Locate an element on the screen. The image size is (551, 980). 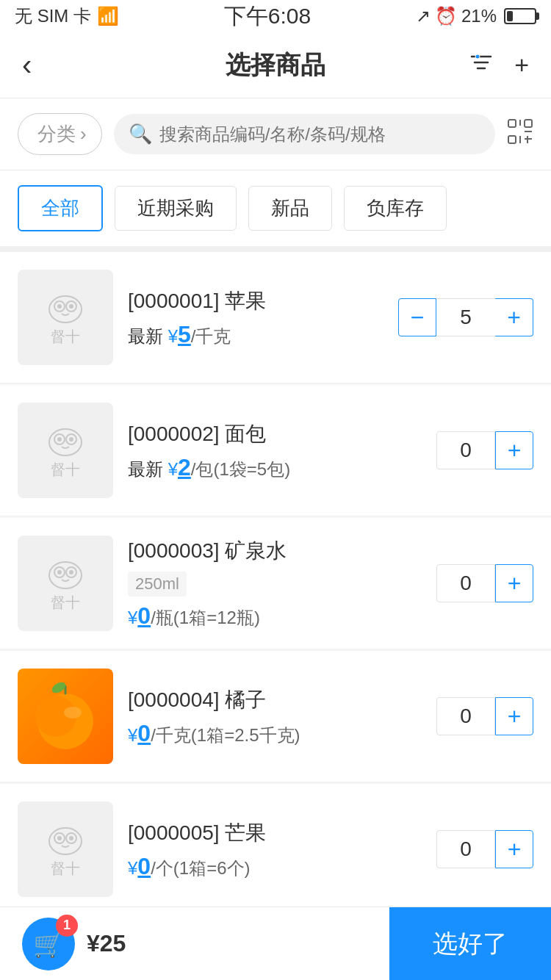
carrier-label: 无 SIM 卡 is located at coordinates (53, 16).